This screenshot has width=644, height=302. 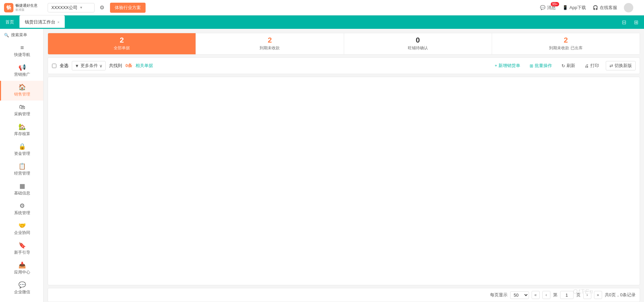 What do you see at coordinates (21, 269) in the screenshot?
I see `sidebar-item-app-center: 📥 应用中心` at bounding box center [21, 269].